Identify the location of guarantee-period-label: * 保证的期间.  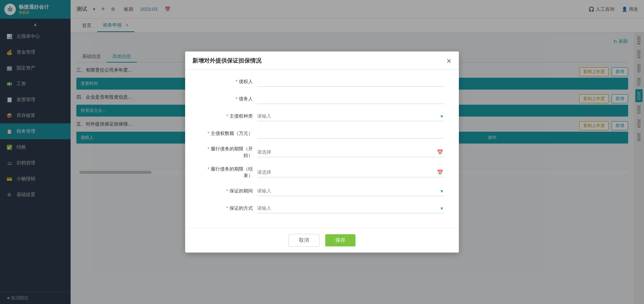
(228, 191).